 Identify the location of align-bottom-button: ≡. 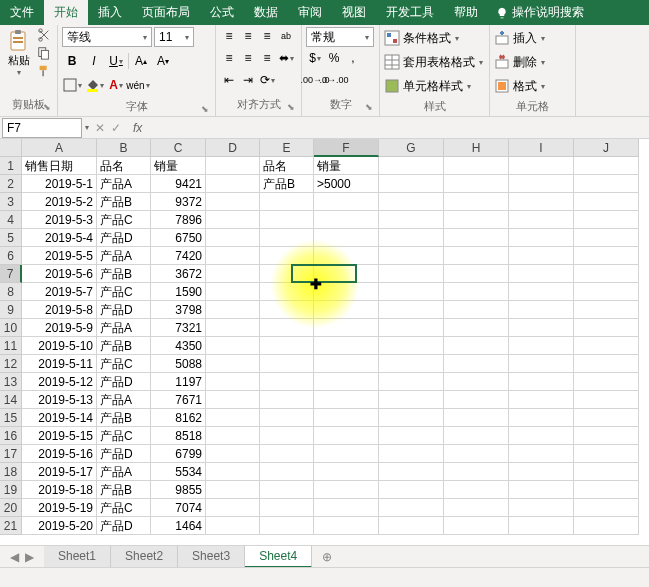
(267, 36).